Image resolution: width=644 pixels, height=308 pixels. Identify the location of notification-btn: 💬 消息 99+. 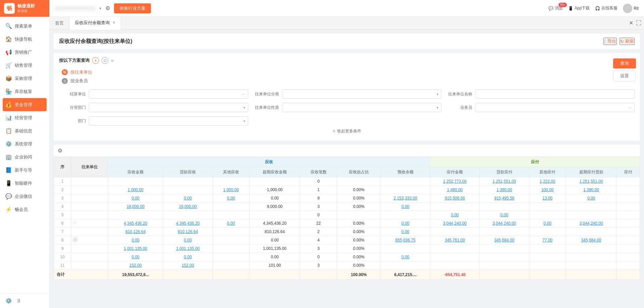
(555, 8).